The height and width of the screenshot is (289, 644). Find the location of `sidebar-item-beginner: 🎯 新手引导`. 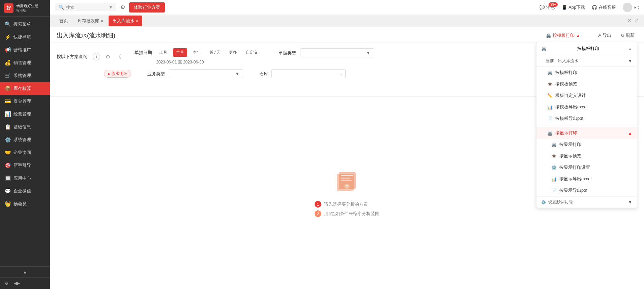

sidebar-item-beginner: 🎯 新手引导 is located at coordinates (25, 165).